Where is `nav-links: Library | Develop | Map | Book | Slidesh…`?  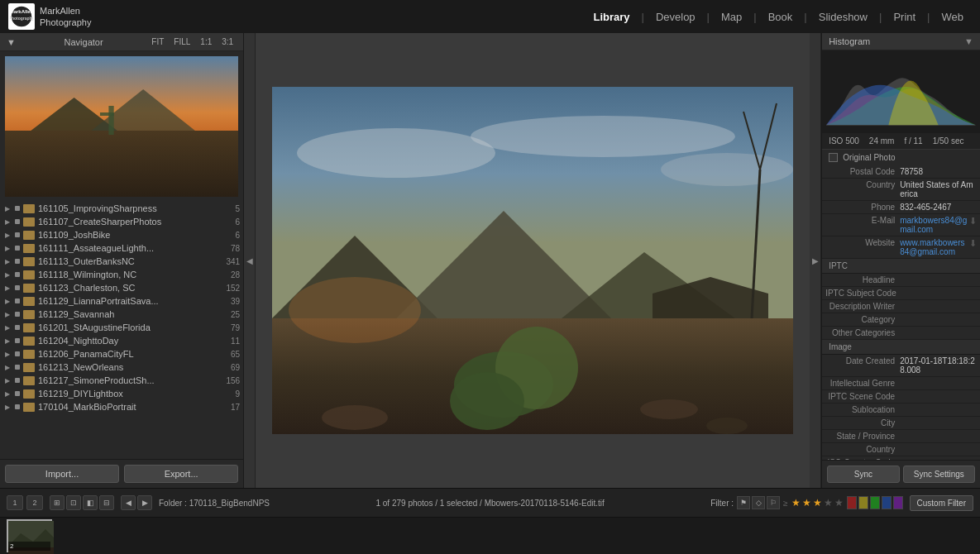
nav-links: Library | Develop | Map | Book | Slidesh… is located at coordinates (778, 17).